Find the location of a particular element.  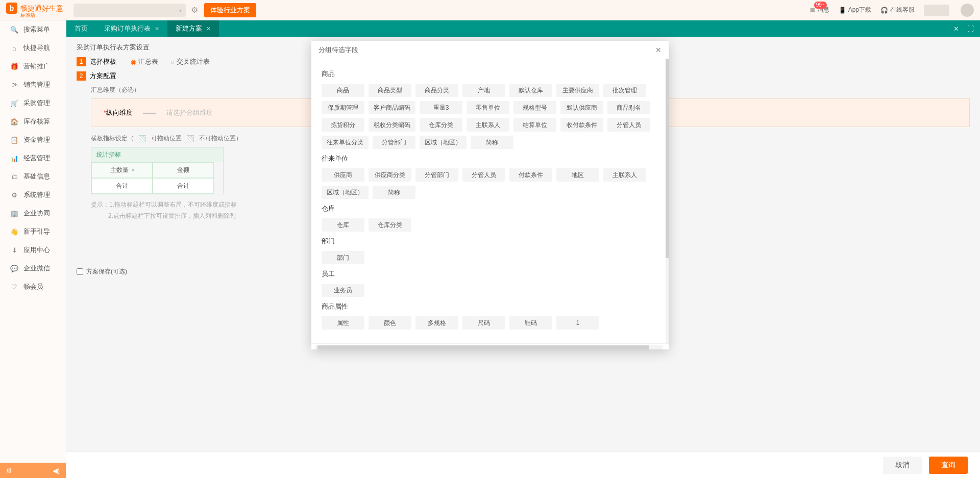

chip-0-19: 收付款条件 is located at coordinates (582, 125).